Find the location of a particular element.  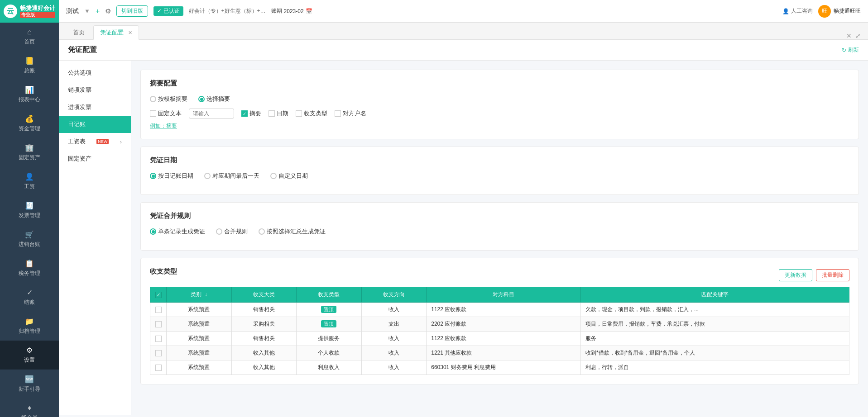

page-header: 凭证配置 ↻ 刷新 is located at coordinates (464, 50).